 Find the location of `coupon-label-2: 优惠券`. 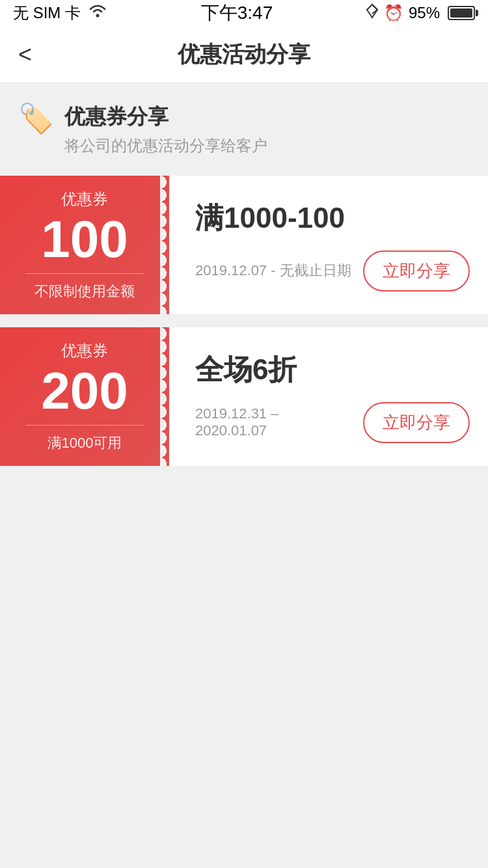

coupon-label-2: 优惠券 is located at coordinates (85, 351).